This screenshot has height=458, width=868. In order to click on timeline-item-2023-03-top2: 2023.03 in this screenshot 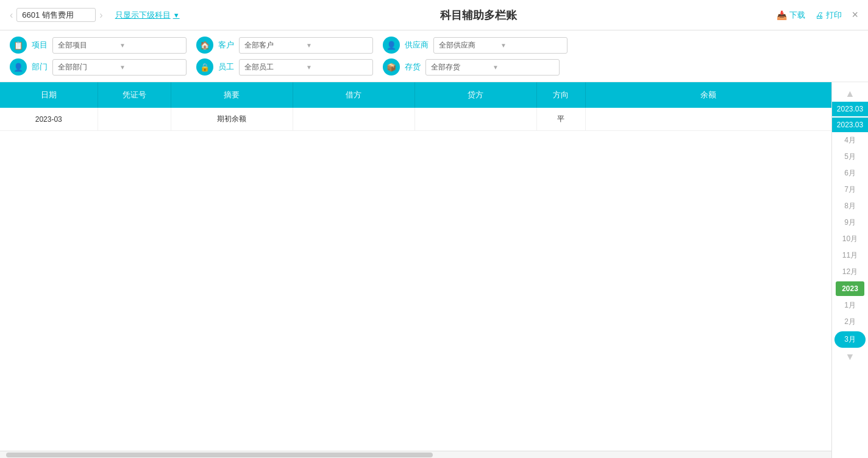, I will do `click(850, 125)`.